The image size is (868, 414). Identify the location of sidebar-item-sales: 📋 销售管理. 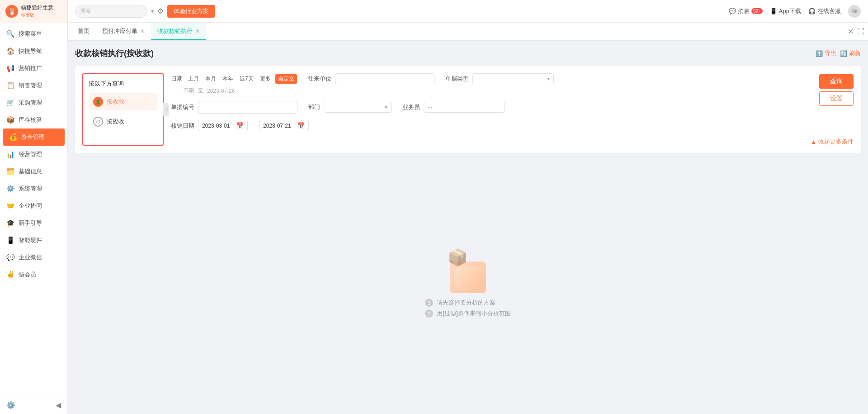
(33, 86).